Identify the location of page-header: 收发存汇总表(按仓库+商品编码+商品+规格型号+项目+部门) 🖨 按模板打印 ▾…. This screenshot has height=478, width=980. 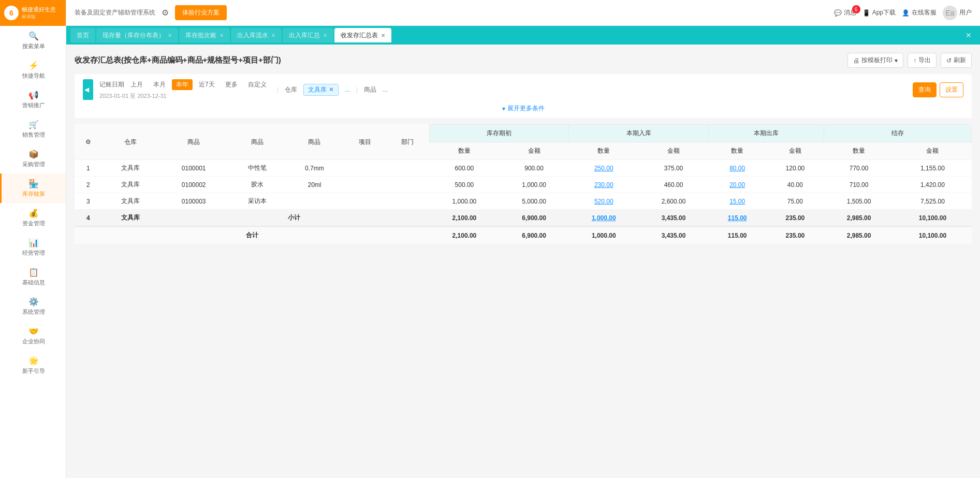
(523, 60).